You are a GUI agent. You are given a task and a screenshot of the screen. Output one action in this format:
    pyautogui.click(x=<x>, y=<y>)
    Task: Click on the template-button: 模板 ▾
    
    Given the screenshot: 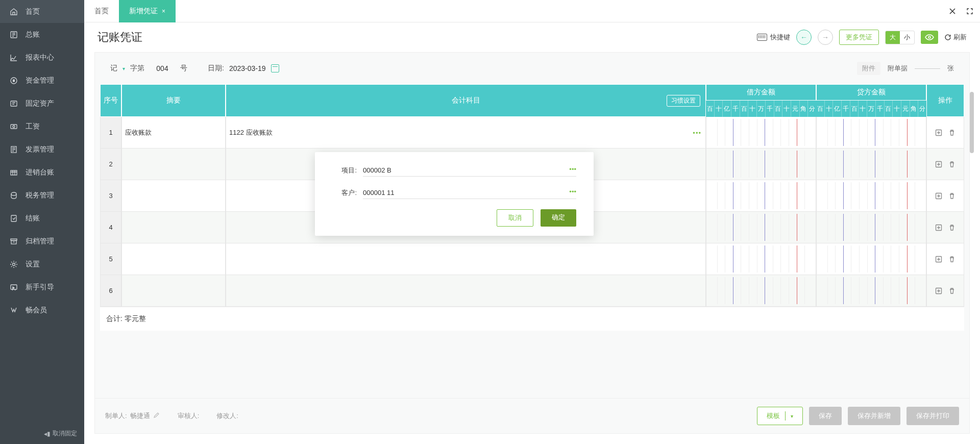 What is the action you would take?
    pyautogui.click(x=780, y=416)
    